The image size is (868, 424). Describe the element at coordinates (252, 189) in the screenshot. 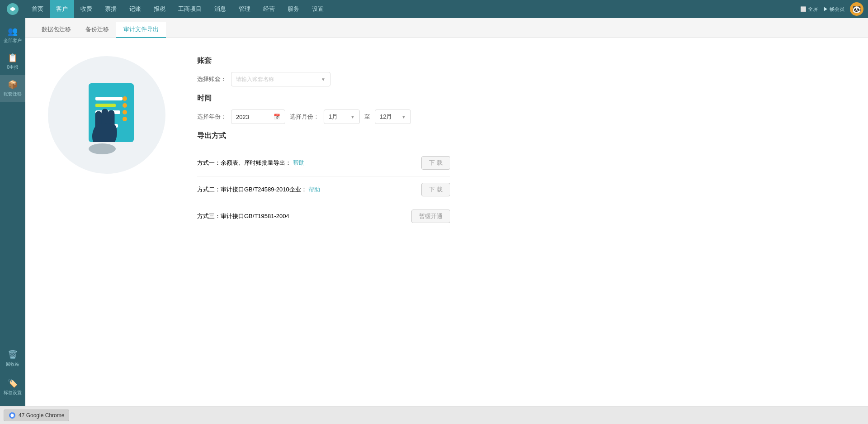

I see `method-2-text: 方式二：审计接口GB/T24589-2010企业：` at that location.